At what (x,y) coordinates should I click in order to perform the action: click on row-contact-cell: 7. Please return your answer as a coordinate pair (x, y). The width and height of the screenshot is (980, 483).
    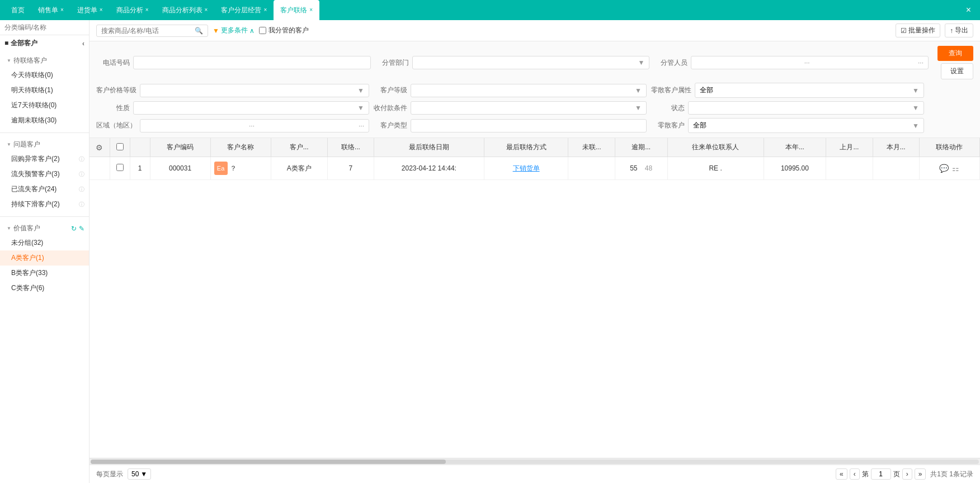
    Looking at the image, I should click on (350, 169).